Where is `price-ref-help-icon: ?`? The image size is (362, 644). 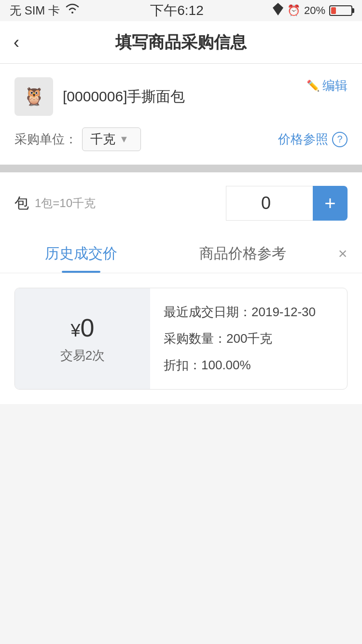 price-ref-help-icon: ? is located at coordinates (340, 140).